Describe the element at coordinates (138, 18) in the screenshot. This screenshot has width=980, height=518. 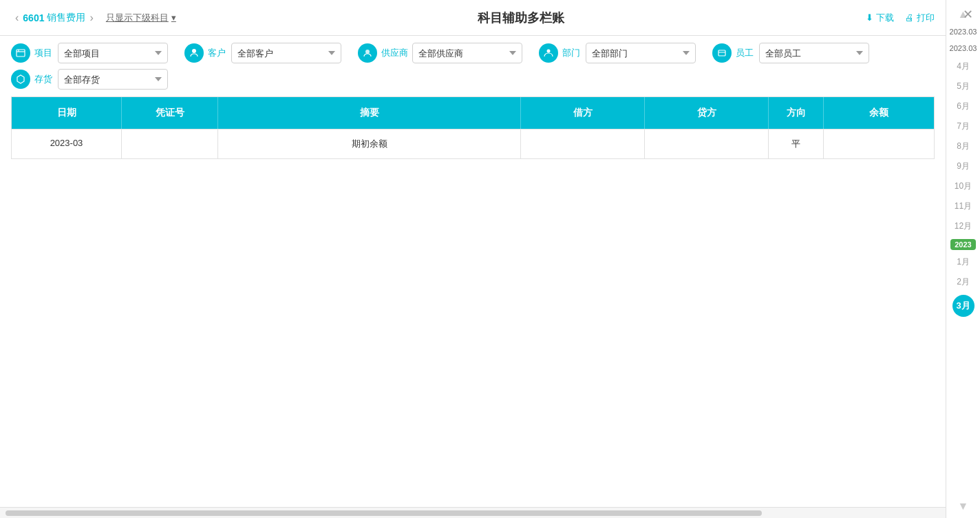
I see `show-sub-label: 只显示下级科目` at that location.